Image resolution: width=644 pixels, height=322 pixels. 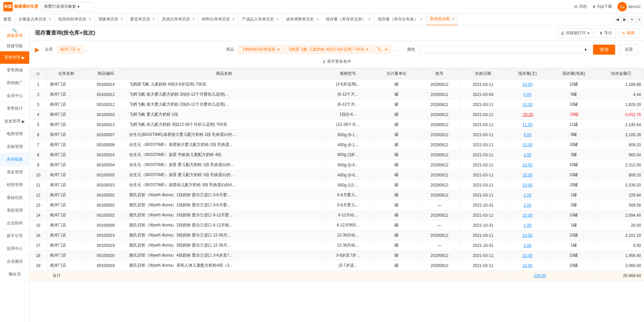 I want to click on tab-inventory-check: 分量盘点单历史 ✕, so click(x=35, y=19).